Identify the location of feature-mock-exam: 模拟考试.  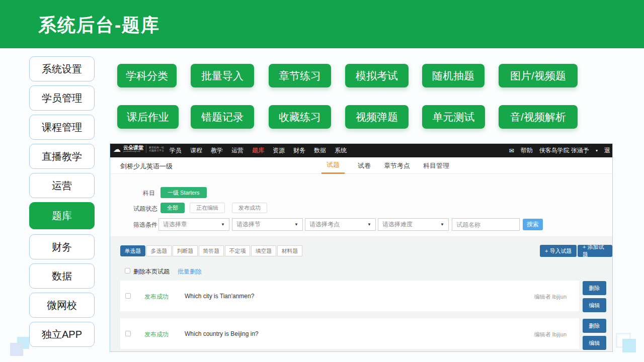
(377, 75).